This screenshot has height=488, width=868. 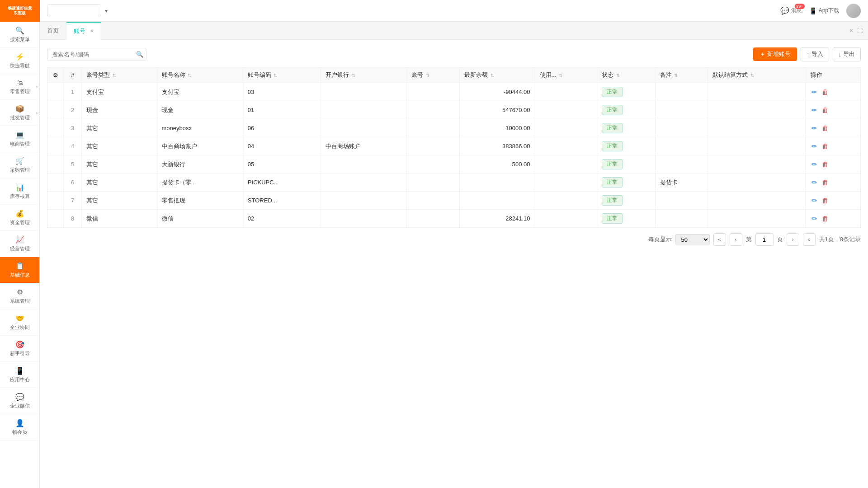 I want to click on dropdown-arrow-icon: ▾, so click(x=106, y=11).